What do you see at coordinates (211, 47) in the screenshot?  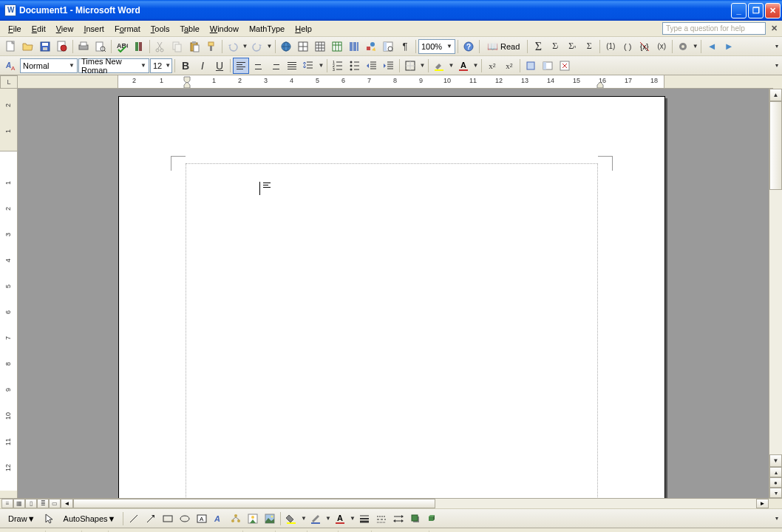 I see `format-painter-button` at bounding box center [211, 47].